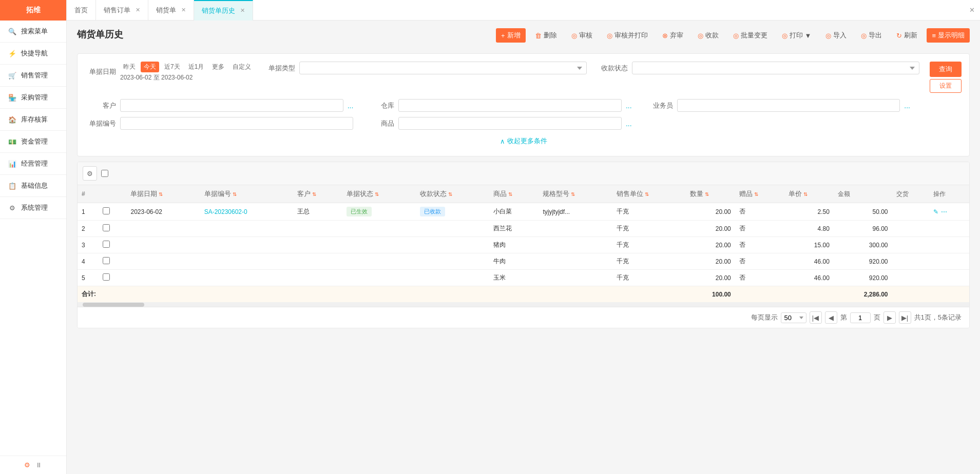 Image resolution: width=980 pixels, height=474 pixels. Describe the element at coordinates (647, 194) in the screenshot. I see `sales-unit-sort-icon: ⇅` at that location.